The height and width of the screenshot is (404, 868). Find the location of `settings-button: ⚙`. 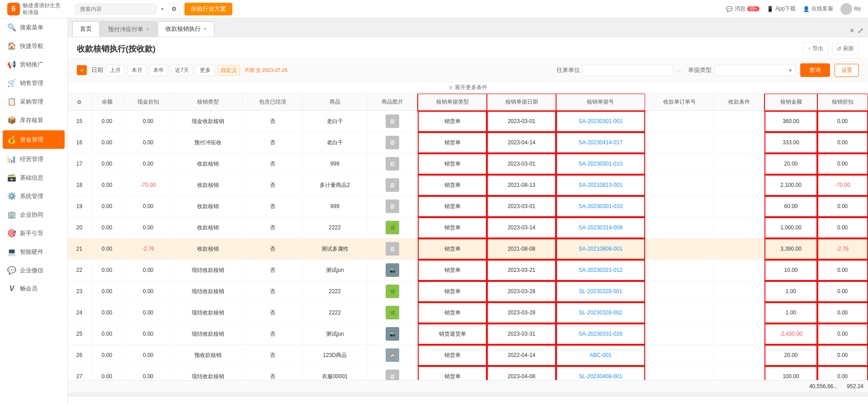

settings-button: ⚙ is located at coordinates (174, 9).